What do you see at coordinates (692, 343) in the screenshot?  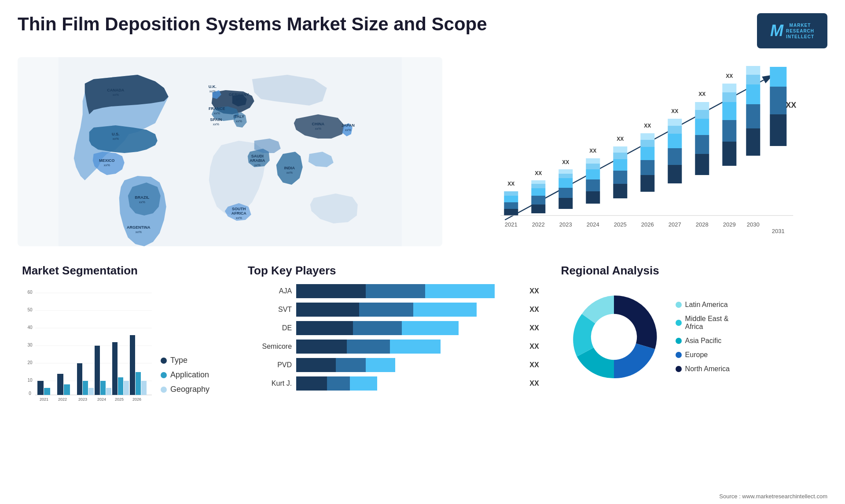 I see `regional-container: Regional Analysis` at bounding box center [692, 343].